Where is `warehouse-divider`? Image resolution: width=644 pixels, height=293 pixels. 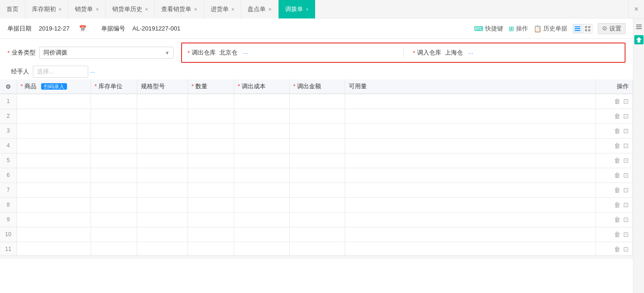
warehouse-divider is located at coordinates (404, 53).